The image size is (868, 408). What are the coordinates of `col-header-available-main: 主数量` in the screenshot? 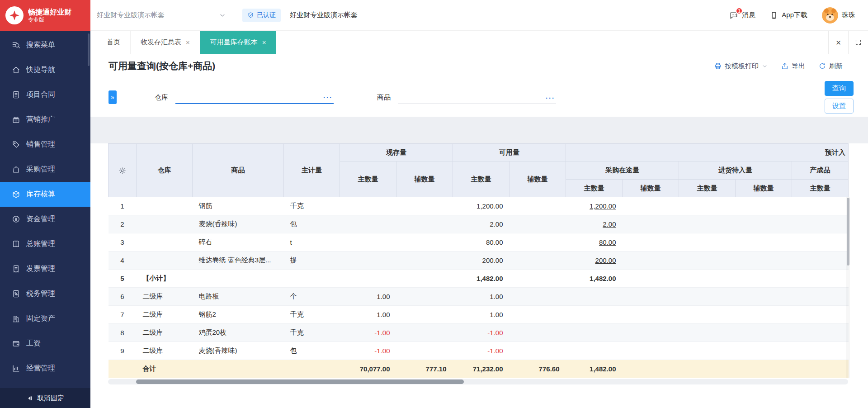 It's located at (481, 179).